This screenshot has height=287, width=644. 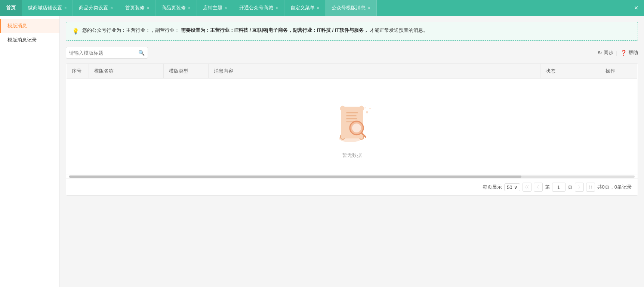 I want to click on nav-tab-weishangcheng: 微商城店铺设置 ×, so click(x=47, y=8).